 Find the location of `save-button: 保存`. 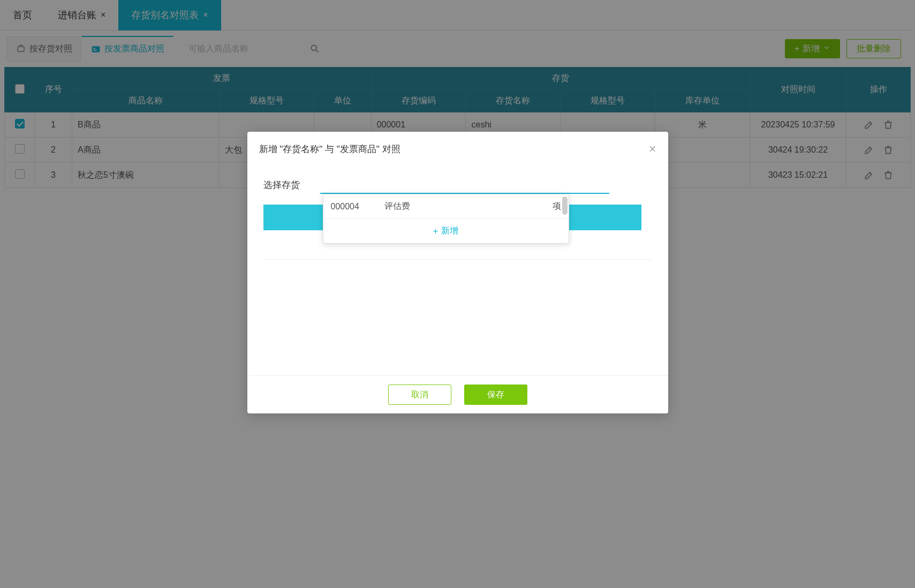

save-button: 保存 is located at coordinates (496, 395).